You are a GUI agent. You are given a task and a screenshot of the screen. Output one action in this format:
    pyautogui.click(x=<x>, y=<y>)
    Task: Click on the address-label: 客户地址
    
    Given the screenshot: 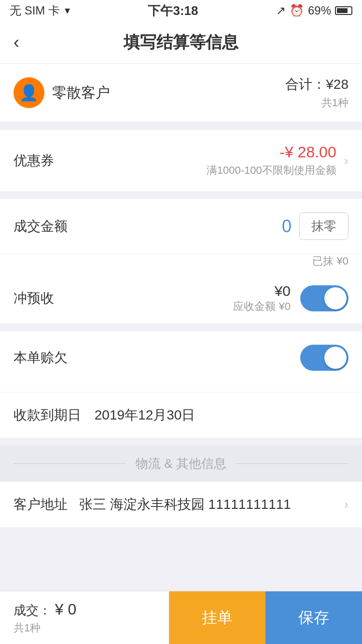 What is the action you would take?
    pyautogui.click(x=41, y=504)
    